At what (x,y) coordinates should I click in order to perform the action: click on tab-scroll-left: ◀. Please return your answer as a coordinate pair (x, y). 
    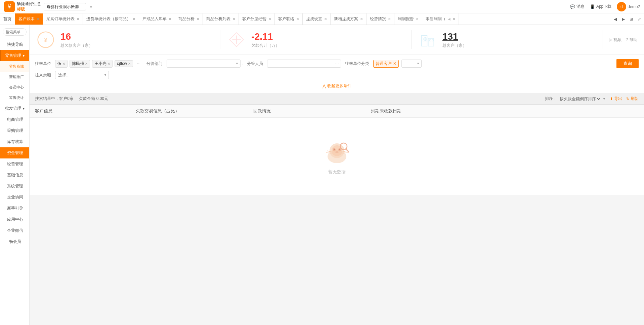
    Looking at the image, I should click on (615, 19).